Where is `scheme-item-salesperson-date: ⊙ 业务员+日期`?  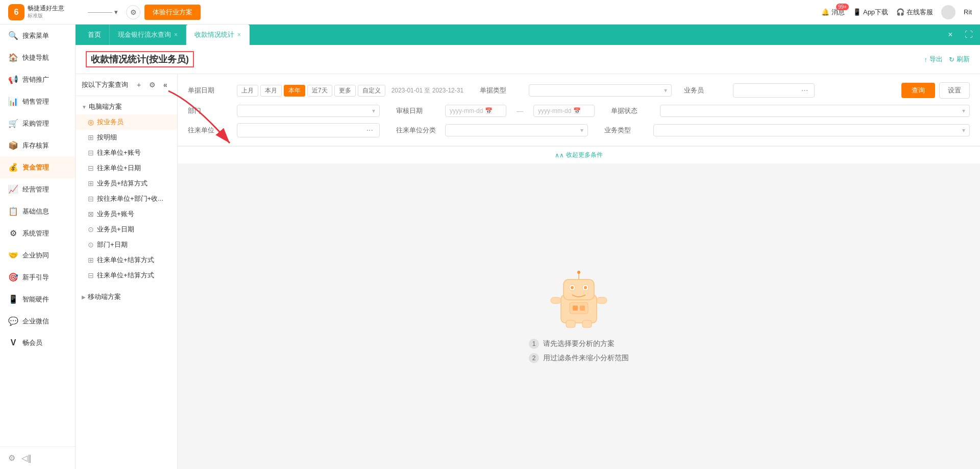
scheme-item-salesperson-date: ⊙ 业务员+日期 is located at coordinates (127, 229).